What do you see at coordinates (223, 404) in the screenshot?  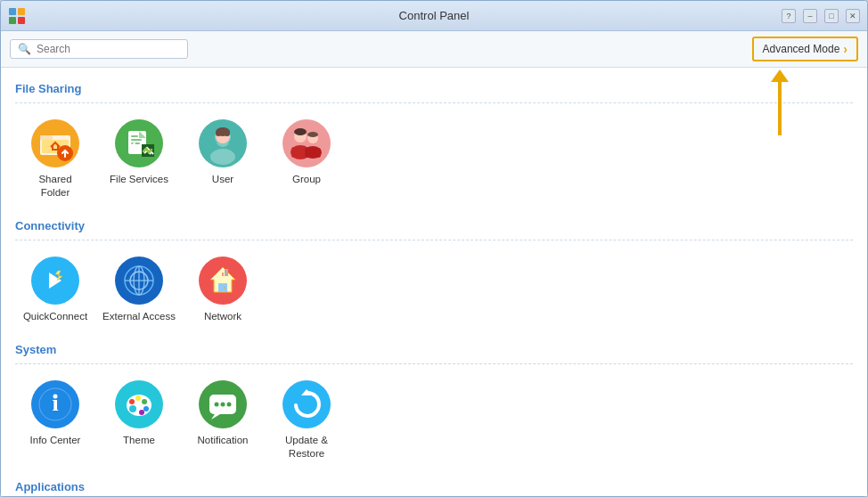 I see `notification-icon` at bounding box center [223, 404].